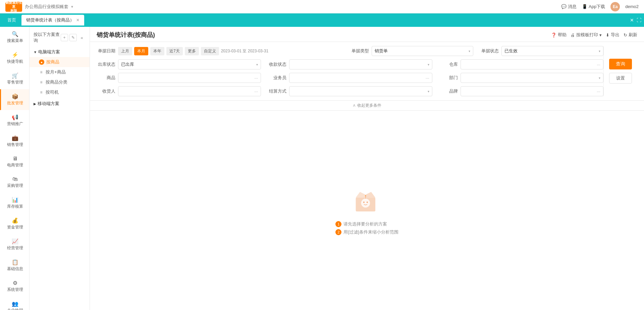  Describe the element at coordinates (521, 91) in the screenshot. I see `filter-brand: 品牌 ···` at that location.